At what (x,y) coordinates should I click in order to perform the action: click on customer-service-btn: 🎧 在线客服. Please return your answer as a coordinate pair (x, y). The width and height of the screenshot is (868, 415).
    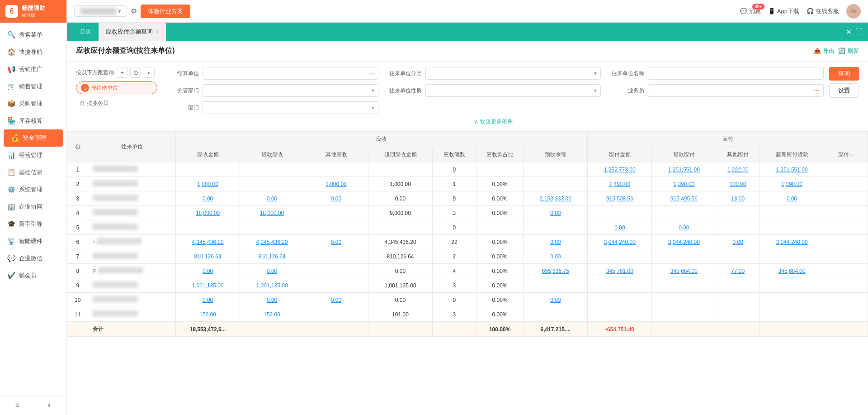
    Looking at the image, I should click on (823, 11).